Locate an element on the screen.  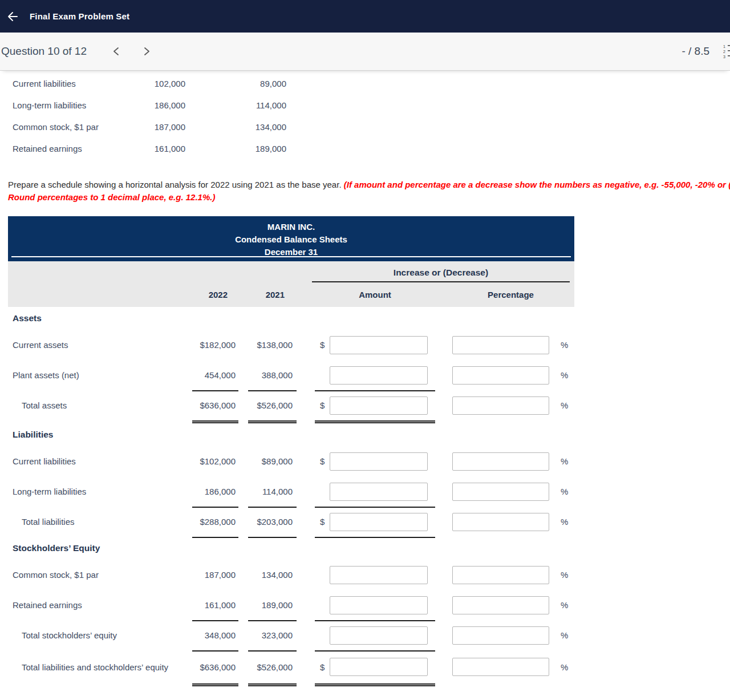
table-row: Plant assets (net)454,000388,000% is located at coordinates (291, 375).